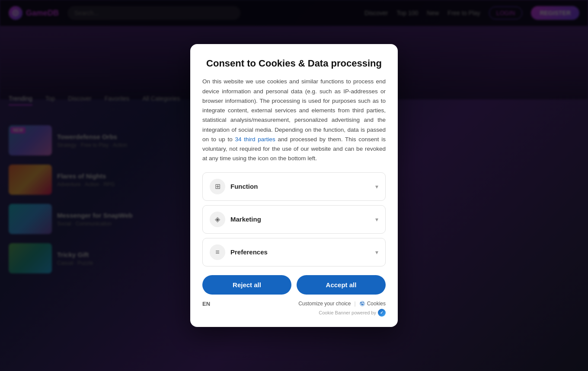 The image size is (588, 371). I want to click on third-parties-link: 34 third parties, so click(255, 139).